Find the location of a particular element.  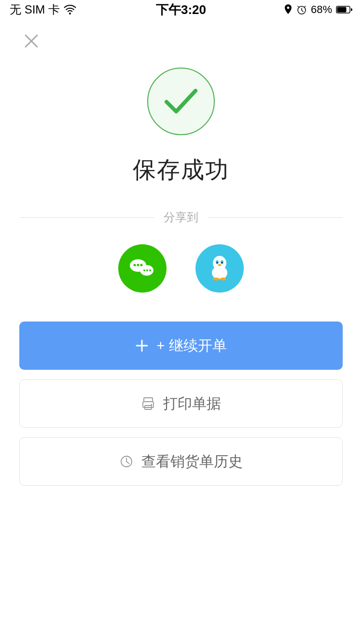

no-sim-label: 无 SIM 卡 is located at coordinates (35, 10).